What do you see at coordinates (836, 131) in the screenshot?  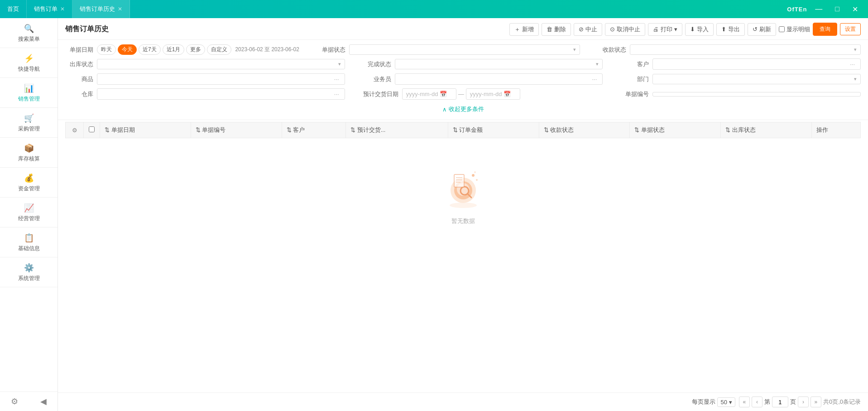 I see `th-actions: 操作` at bounding box center [836, 131].